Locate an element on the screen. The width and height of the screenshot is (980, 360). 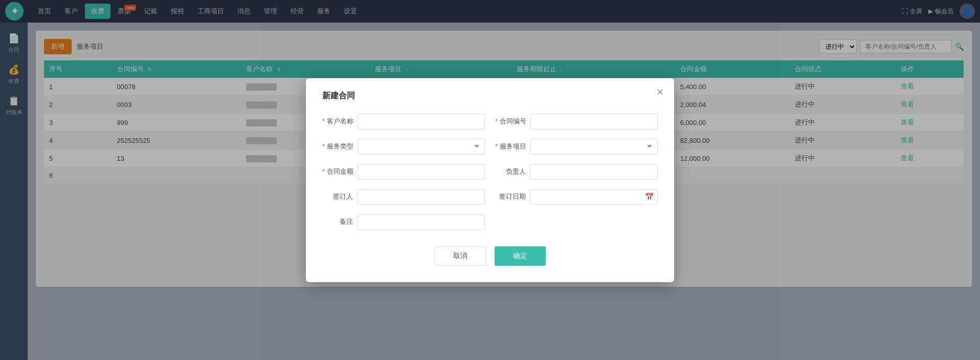
responsible-input is located at coordinates (594, 172).